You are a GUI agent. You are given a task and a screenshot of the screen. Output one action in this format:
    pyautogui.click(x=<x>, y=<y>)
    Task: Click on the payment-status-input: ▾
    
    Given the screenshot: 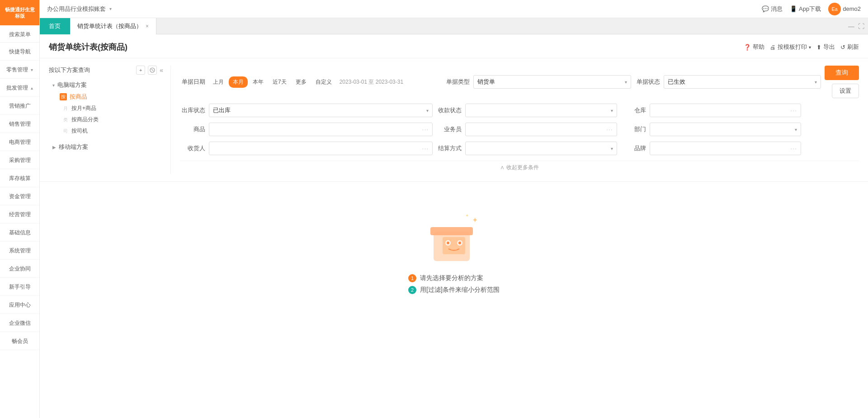 What is the action you would take?
    pyautogui.click(x=541, y=110)
    